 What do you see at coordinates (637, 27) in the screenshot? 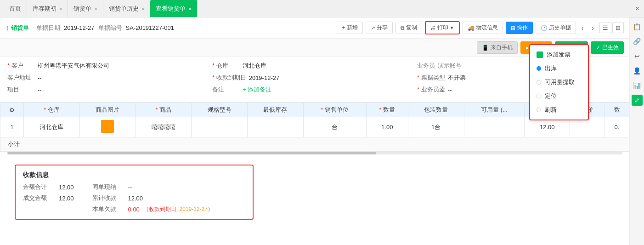
I see `sidebar-clipboard-icon: 📋` at bounding box center [637, 27].